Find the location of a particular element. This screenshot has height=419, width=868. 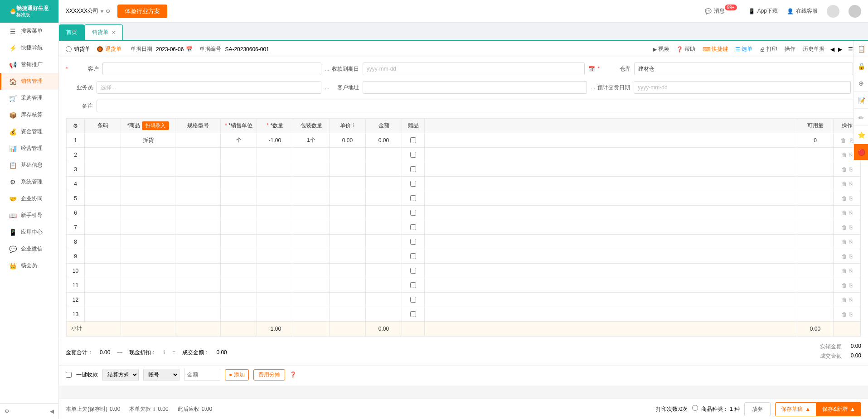

salesperson-more-icon: ... is located at coordinates (327, 87).